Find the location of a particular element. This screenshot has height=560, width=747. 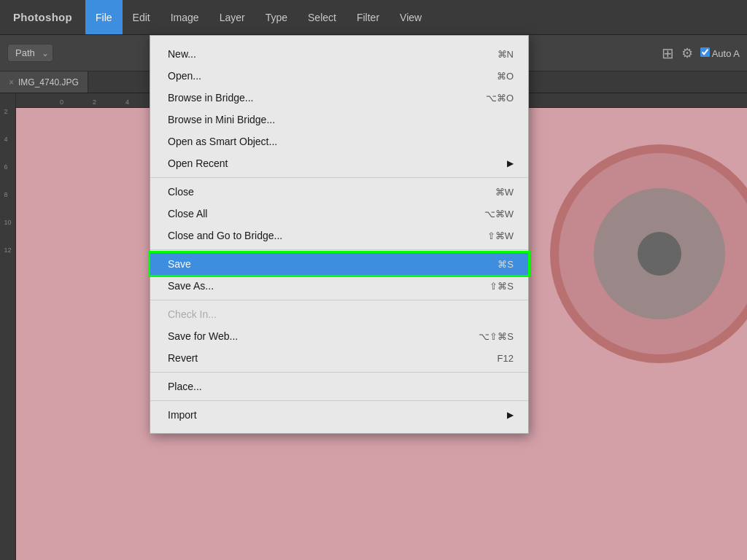

menu-item-close-label: Close is located at coordinates (181, 192).